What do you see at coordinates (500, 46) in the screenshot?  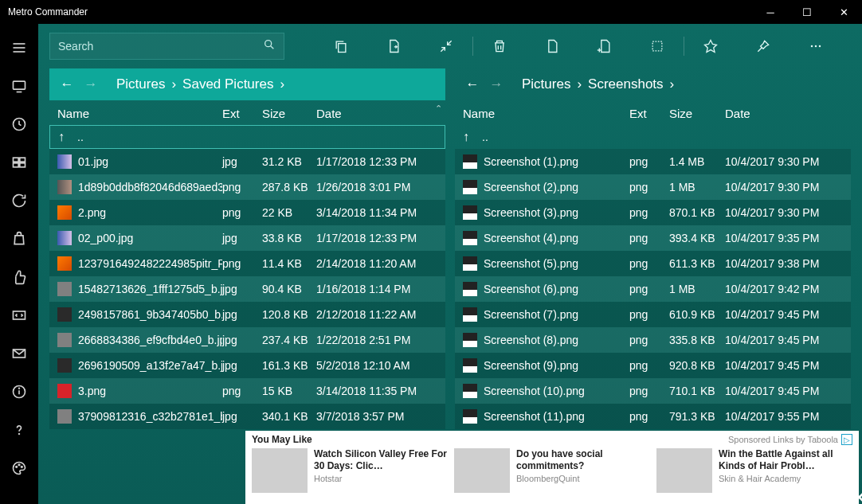 I see `delete-button` at bounding box center [500, 46].